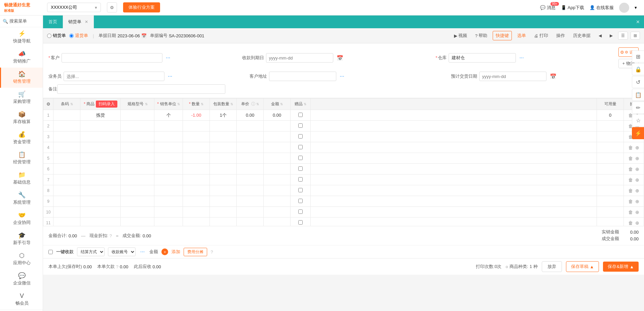 This screenshot has height=311, width=644. Describe the element at coordinates (22, 199) in the screenshot. I see `sidebar-item-8: 🔧系统管理` at that location.